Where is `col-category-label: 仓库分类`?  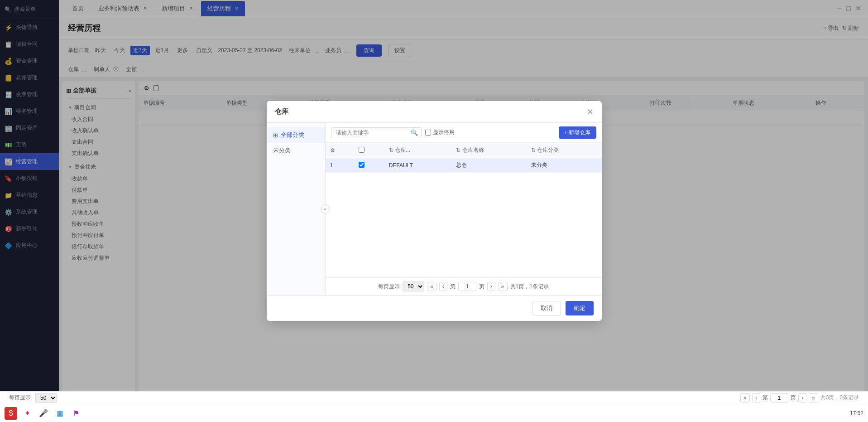
col-category-label: 仓库分类 is located at coordinates (548, 150).